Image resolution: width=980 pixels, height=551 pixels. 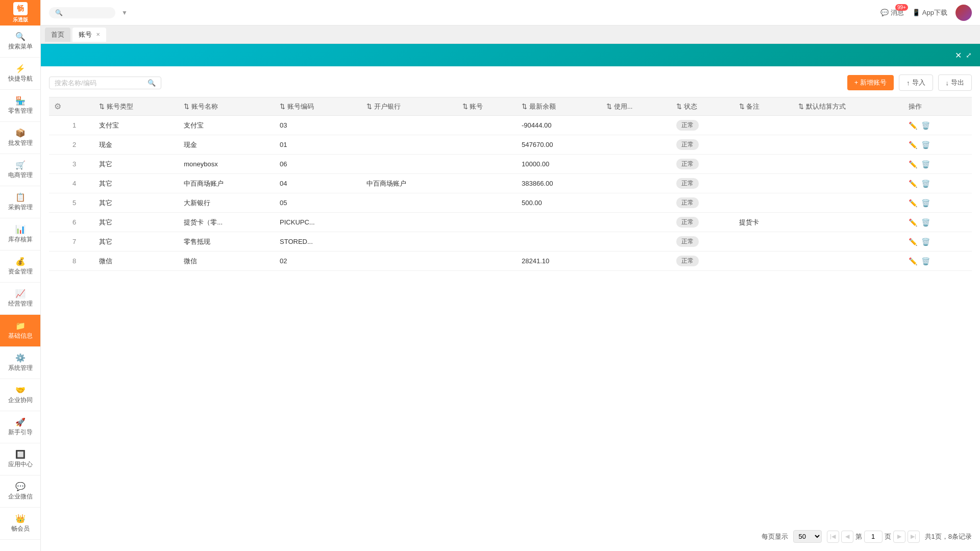 I want to click on search-box: 🔍, so click(x=105, y=83).